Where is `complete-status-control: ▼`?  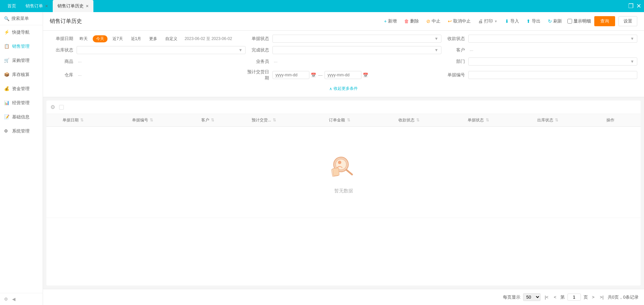
complete-status-control: ▼ is located at coordinates (357, 50).